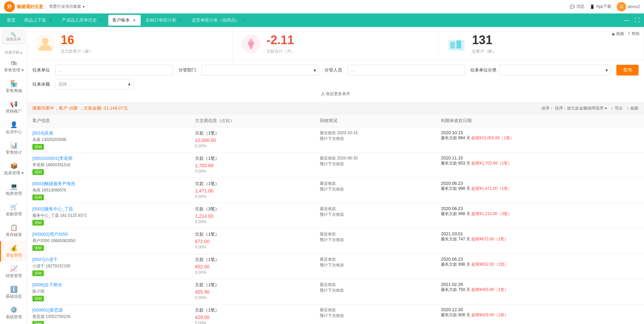 This screenshot has width=644, height=324. I want to click on message-button: 💬 消息, so click(577, 7).